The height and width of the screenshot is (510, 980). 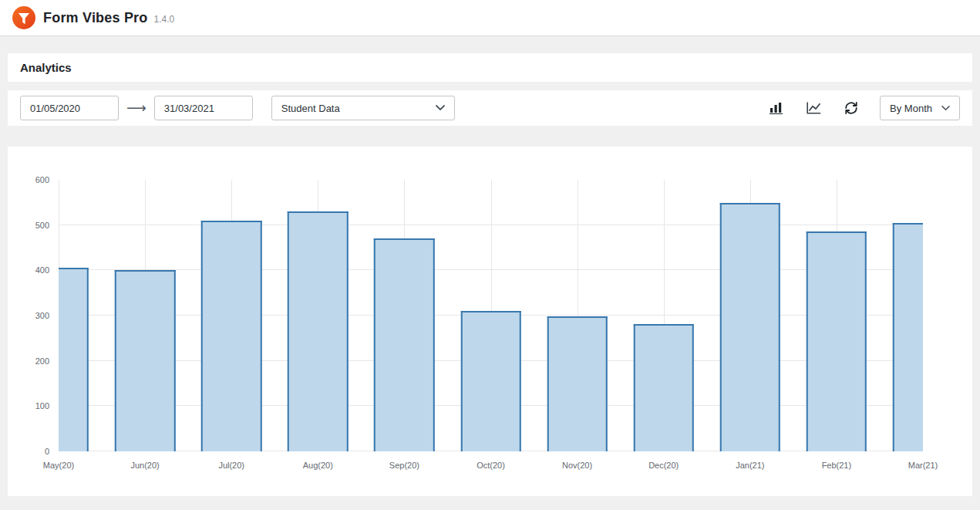 I want to click on arrow-right-icon: ⟶, so click(x=136, y=108).